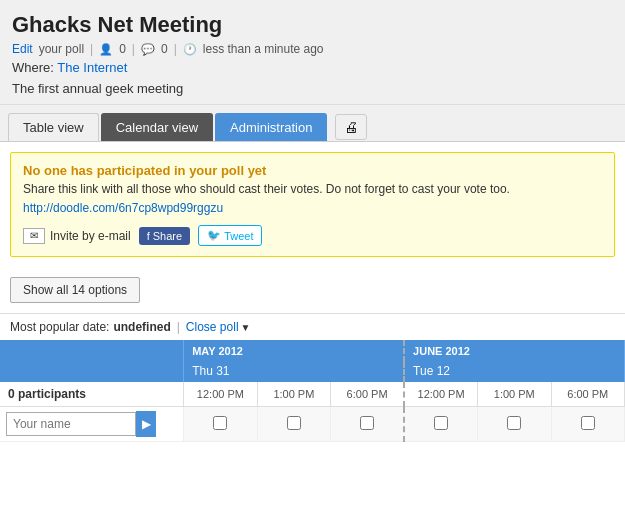  Describe the element at coordinates (514, 424) in the screenshot. I see `checkbox-100pm-june` at that location.